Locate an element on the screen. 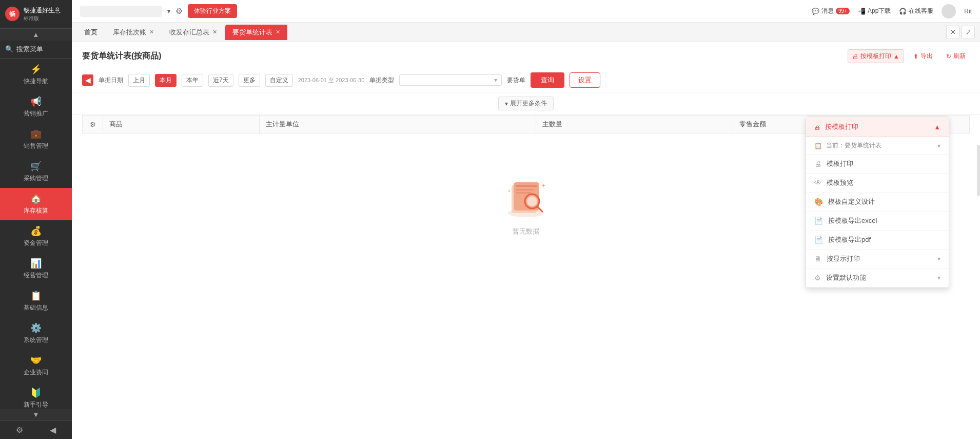  expand-more-label: 展开更多条件 is located at coordinates (528, 104).